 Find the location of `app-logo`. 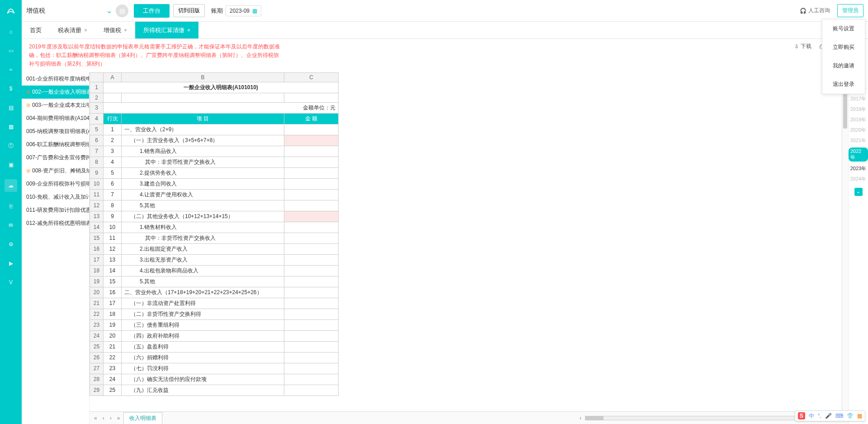

app-logo is located at coordinates (11, 11).